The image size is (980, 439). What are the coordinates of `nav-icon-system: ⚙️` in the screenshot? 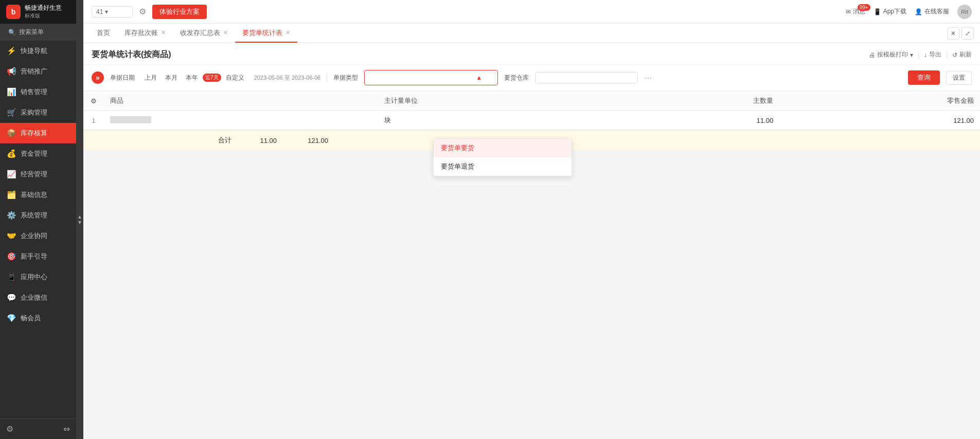 It's located at (11, 215).